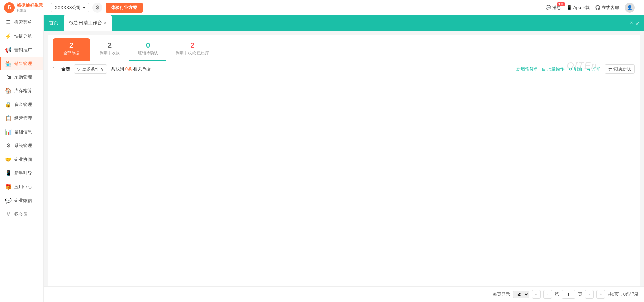 The height and width of the screenshot is (302, 644). Describe the element at coordinates (21, 160) in the screenshot. I see `sidebar-item-enterprise-coop: 🤝 企业协同` at that location.